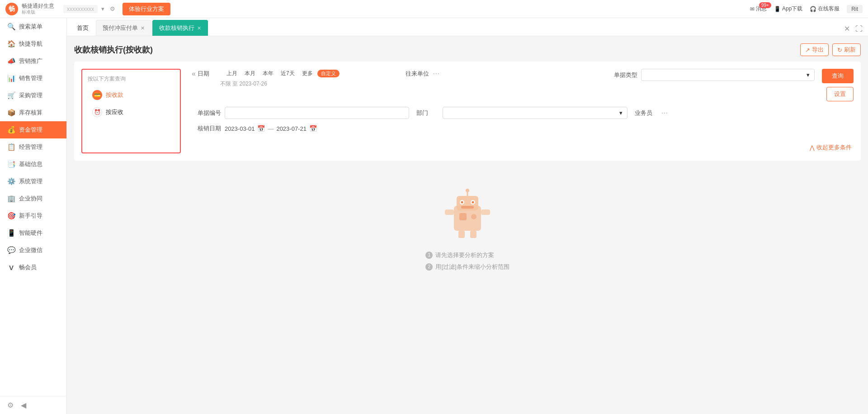 Image resolution: width=868 pixels, height=414 pixels. Describe the element at coordinates (244, 84) in the screenshot. I see `date-range-display: 不限 至 2023-07-26` at that location.